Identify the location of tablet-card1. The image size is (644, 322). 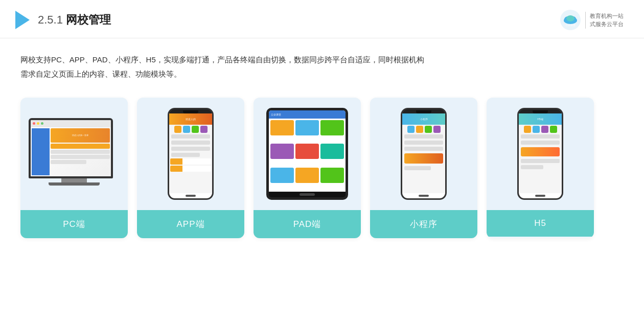
(282, 128).